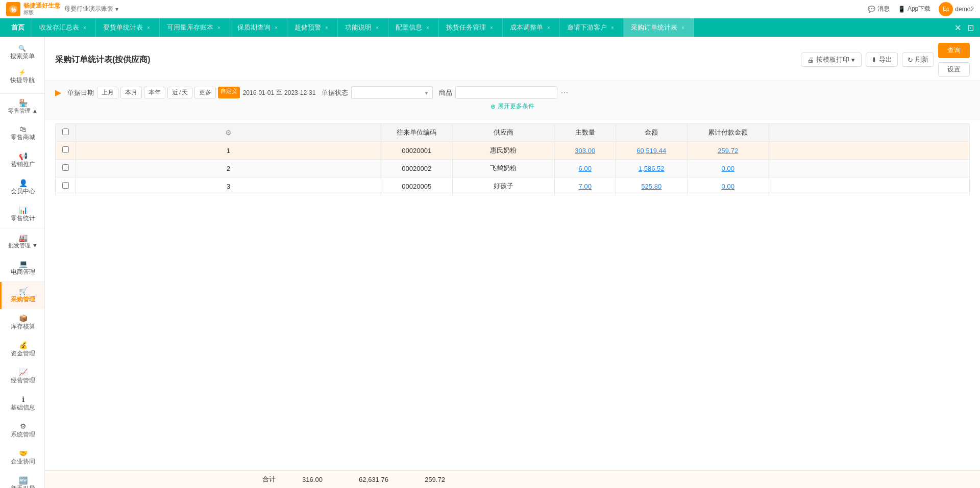  Describe the element at coordinates (64, 28) in the screenshot. I see `tab-receive-summary: 收发存汇总表 ×` at that location.